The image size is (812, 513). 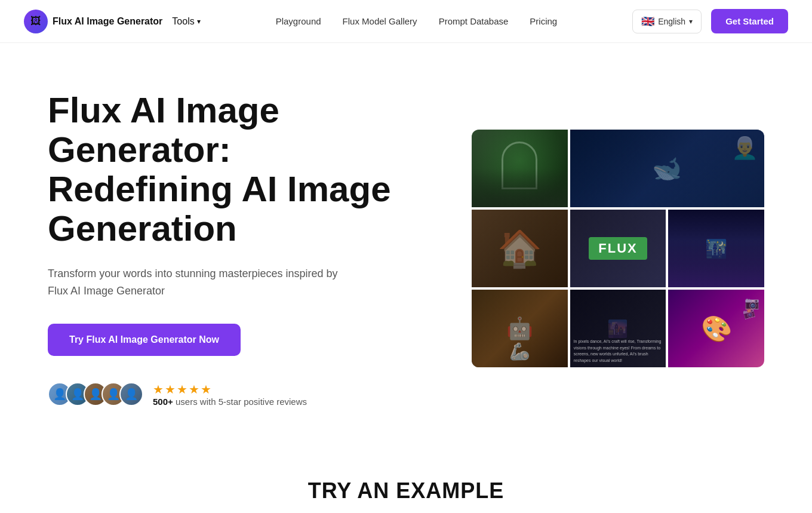 What do you see at coordinates (519, 328) in the screenshot?
I see `gallery-image-6: 🤖 🦾` at bounding box center [519, 328].